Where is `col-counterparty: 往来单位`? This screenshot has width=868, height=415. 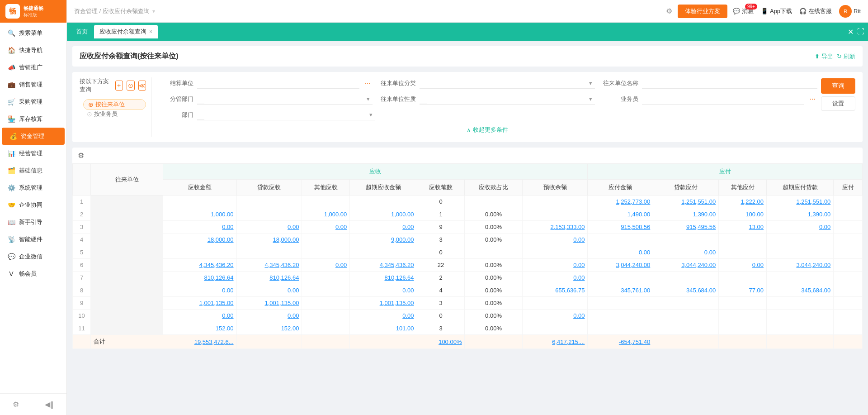 col-counterparty: 往来单位 is located at coordinates (127, 180).